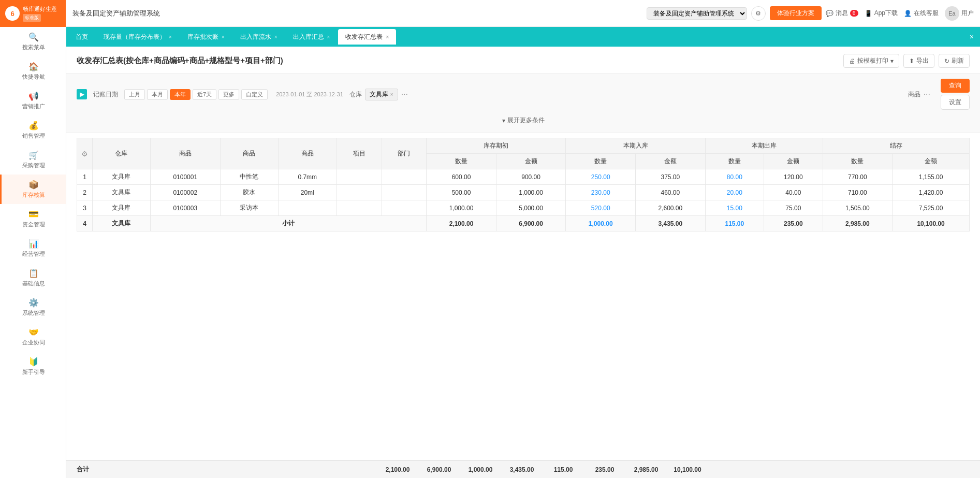 This screenshot has height=478, width=980. What do you see at coordinates (157, 94) in the screenshot?
I see `date-btn-this-month: 本月` at bounding box center [157, 94].